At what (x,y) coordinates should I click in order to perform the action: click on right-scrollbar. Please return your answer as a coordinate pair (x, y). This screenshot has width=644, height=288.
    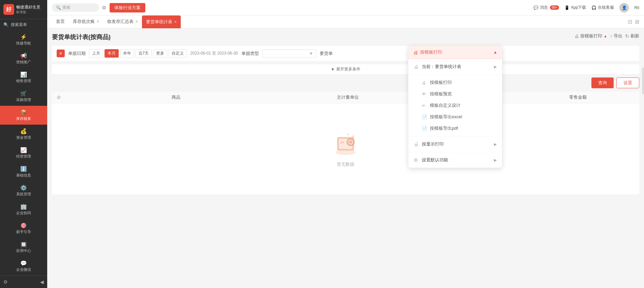
    Looking at the image, I should click on (643, 81).